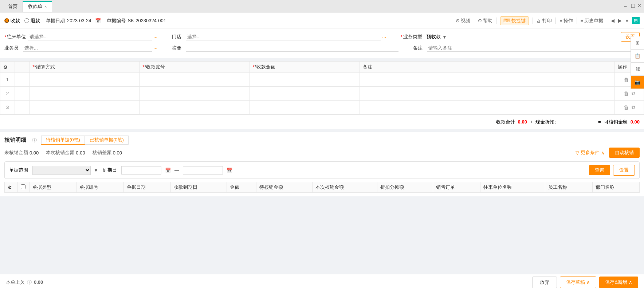 This screenshot has height=290, width=644. I want to click on range-dropdown-icon: ▼, so click(96, 171).